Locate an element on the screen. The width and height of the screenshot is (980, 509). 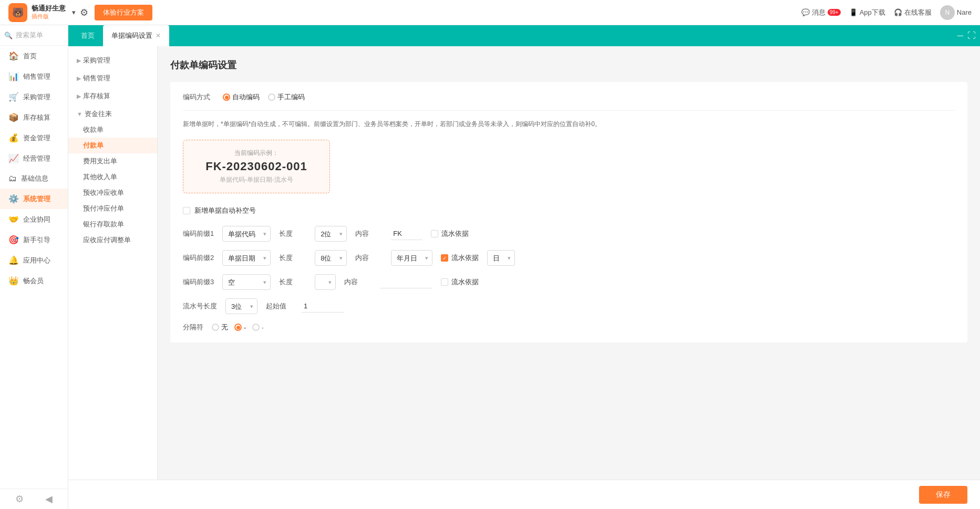
sub-group-label: 销售管理 is located at coordinates (97, 78).